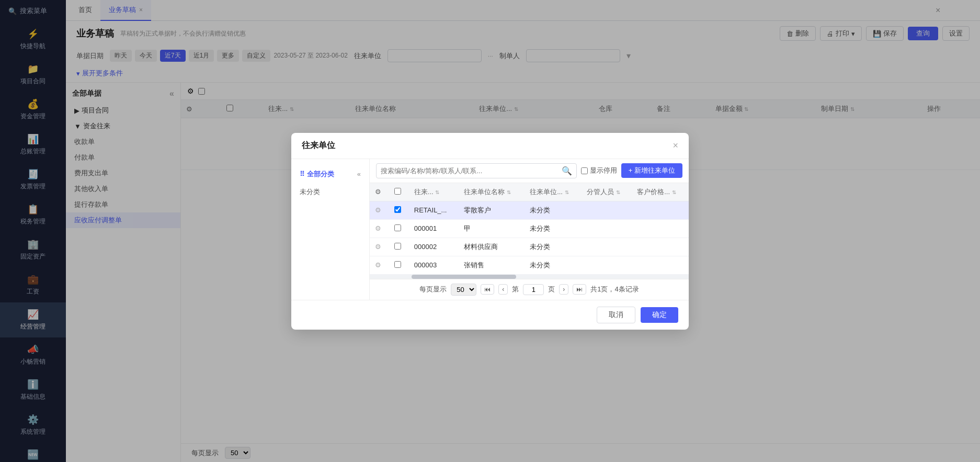 The image size is (980, 462). I want to click on cancel-button: 取消, so click(616, 315).